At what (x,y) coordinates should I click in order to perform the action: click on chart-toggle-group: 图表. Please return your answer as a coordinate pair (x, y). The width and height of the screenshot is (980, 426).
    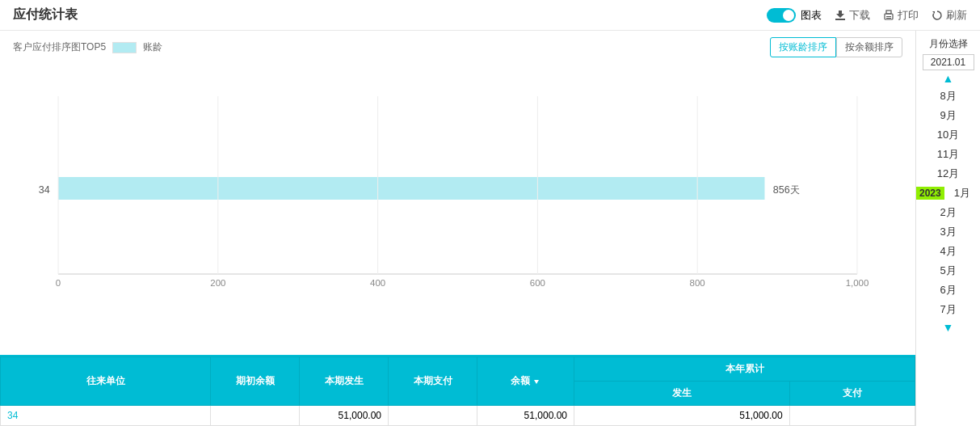
    Looking at the image, I should click on (794, 15).